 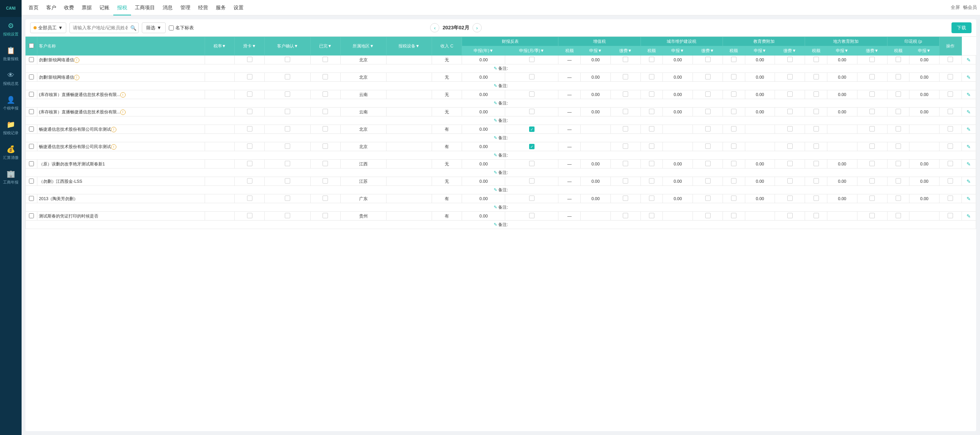 What do you see at coordinates (122, 8) in the screenshot?
I see `nav-tax: 报税` at bounding box center [122, 8].